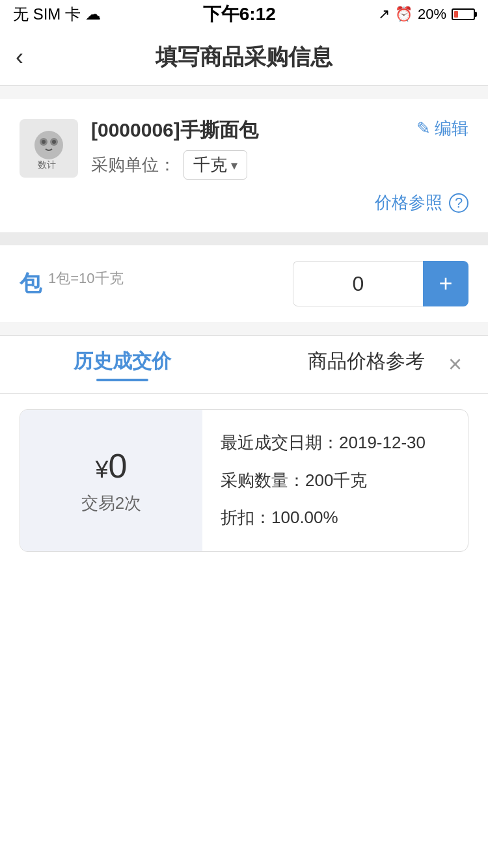 This screenshot has width=488, height=868. I want to click on price-right-panel: 最近成交日期：2019-12-30 采购数量：200千克 折扣：100.00%, so click(335, 480).